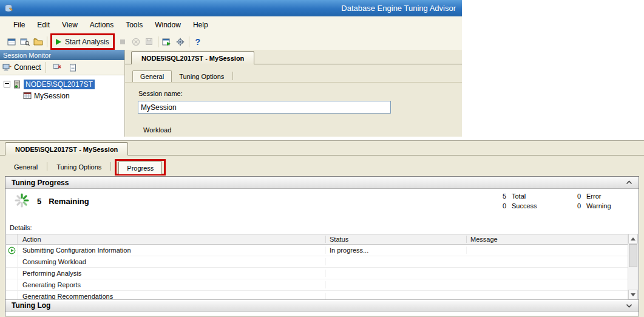 The image size is (644, 317). Describe the element at coordinates (12, 42) in the screenshot. I see `new-session-icon` at that location.